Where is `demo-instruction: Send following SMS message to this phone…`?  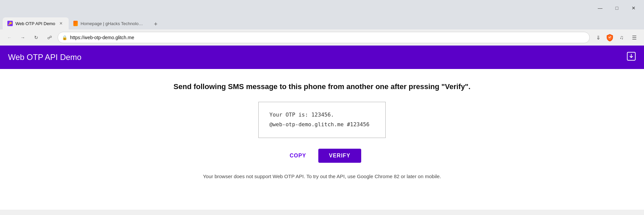 demo-instruction: Send following SMS message to this phone… is located at coordinates (322, 87).